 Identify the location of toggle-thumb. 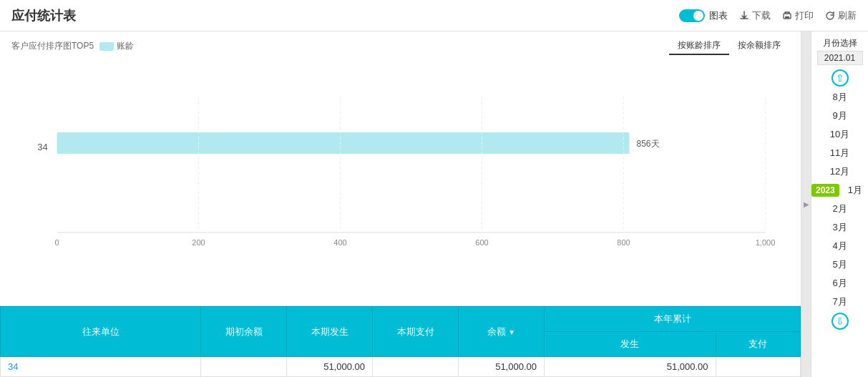
(698, 16).